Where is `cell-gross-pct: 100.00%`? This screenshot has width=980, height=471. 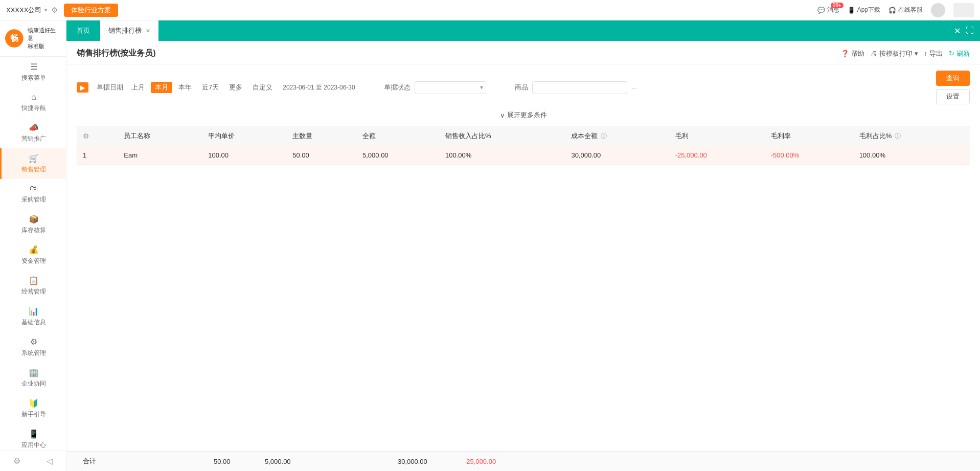 cell-gross-pct: 100.00% is located at coordinates (911, 155).